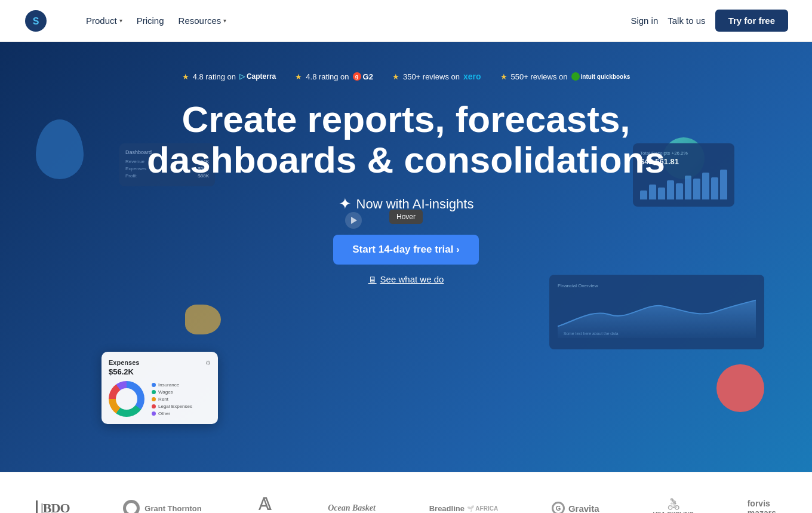 This screenshot has height=513, width=812. I want to click on blob-left-decoration, so click(60, 149).